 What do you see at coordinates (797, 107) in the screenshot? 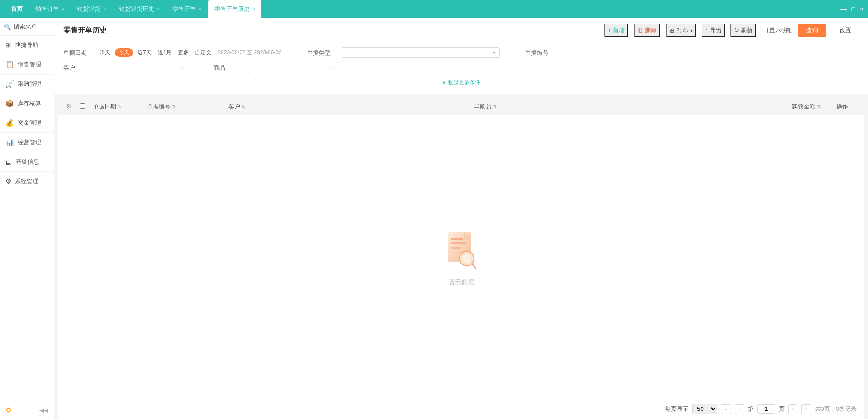
I see `th-amount: 实销金额 ⇅` at bounding box center [797, 107].